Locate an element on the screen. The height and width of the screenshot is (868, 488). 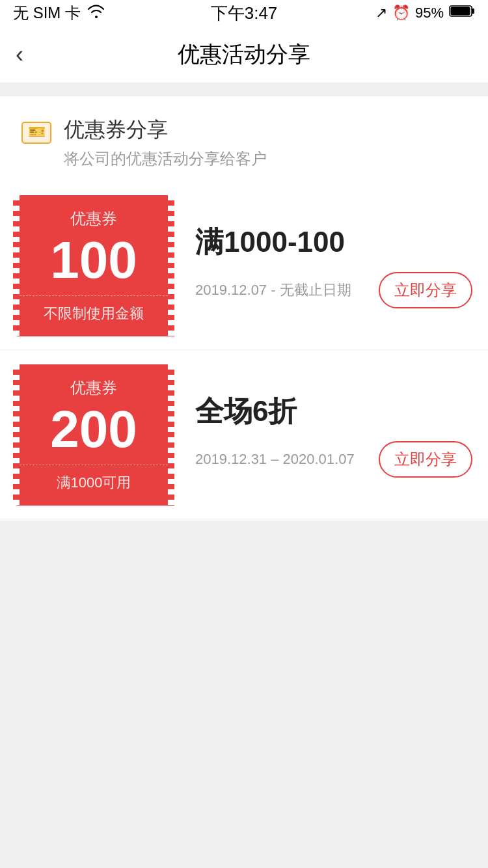
coupon-left-2: 优惠券 200 满1000可用 is located at coordinates (94, 435).